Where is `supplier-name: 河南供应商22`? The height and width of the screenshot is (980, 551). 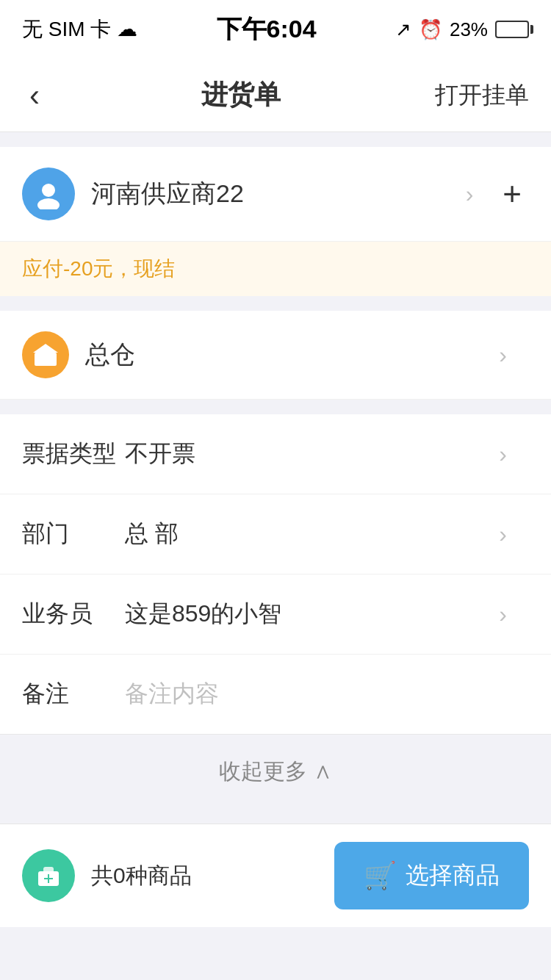
supplier-name: 河南供应商22 is located at coordinates (278, 194).